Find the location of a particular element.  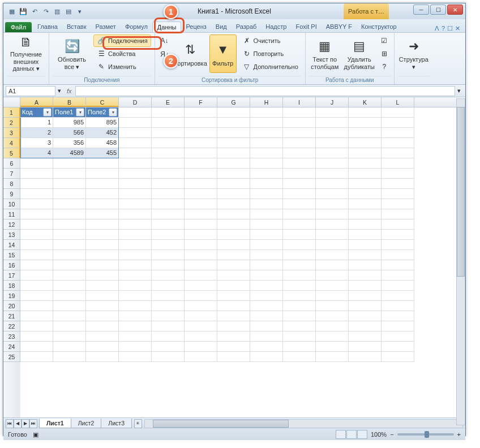

formula-bar is located at coordinates (265, 91).